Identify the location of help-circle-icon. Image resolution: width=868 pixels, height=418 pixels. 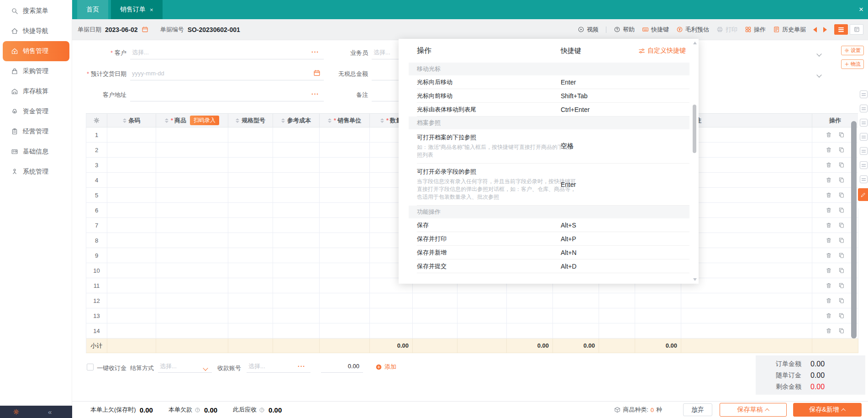
(262, 410).